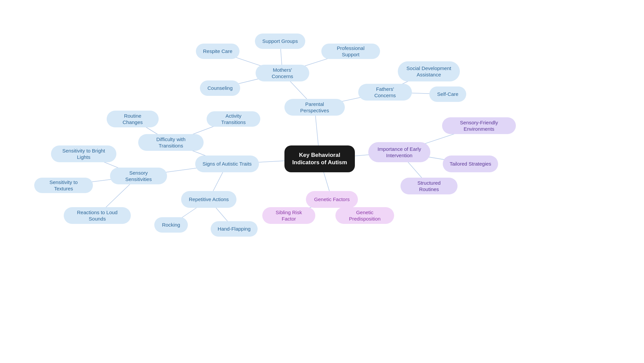 This screenshot has width=644, height=363. I want to click on importance-early-intervention-node: Importance of Early Intervention, so click(399, 152).